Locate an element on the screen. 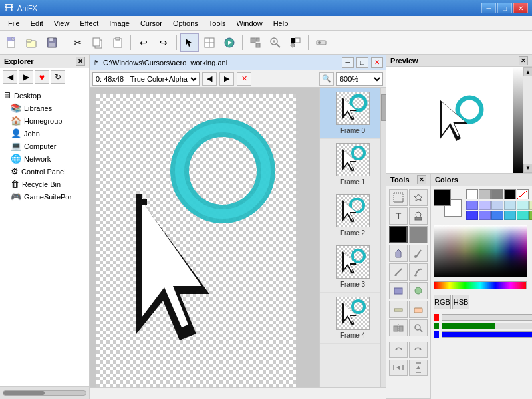 The image size is (532, 399). frame-thumb-4: Frame 4 is located at coordinates (352, 318).